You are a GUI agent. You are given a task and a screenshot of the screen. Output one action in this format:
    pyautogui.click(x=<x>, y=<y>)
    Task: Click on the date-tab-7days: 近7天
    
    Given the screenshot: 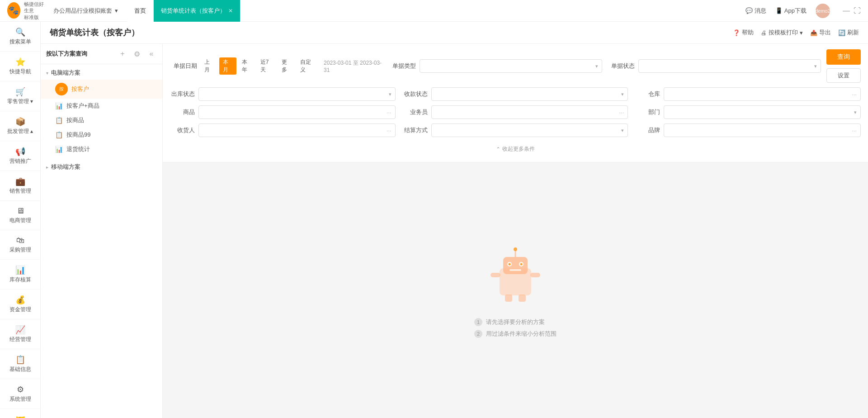 What is the action you would take?
    pyautogui.click(x=267, y=66)
    